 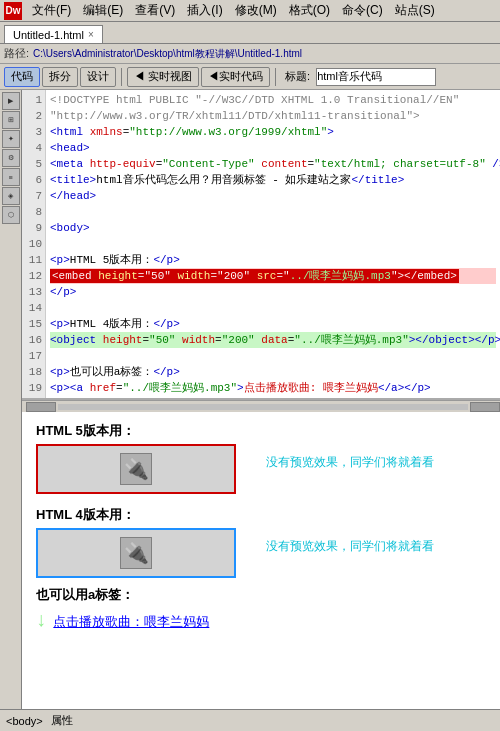 I want to click on h-scroll, so click(x=261, y=406).